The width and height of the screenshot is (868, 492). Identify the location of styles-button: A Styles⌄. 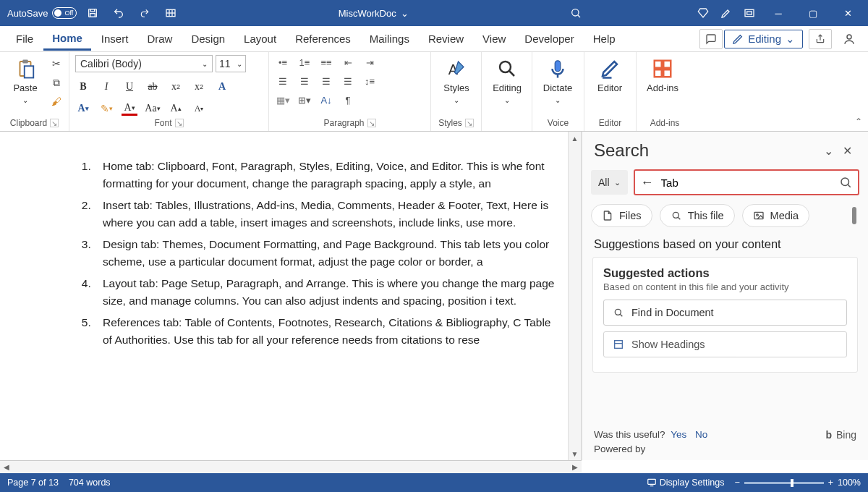
(456, 81).